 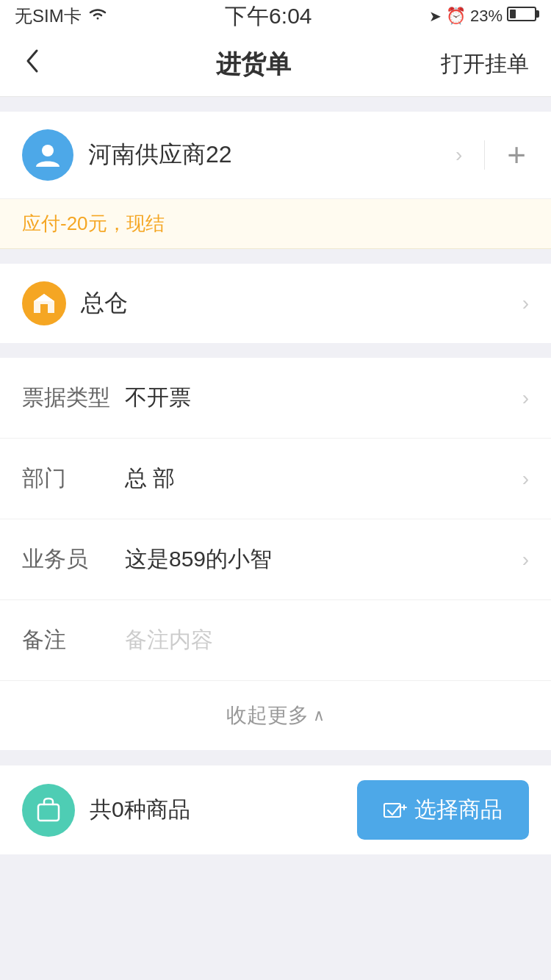 What do you see at coordinates (435, 16) in the screenshot?
I see `location-icon: ➤` at bounding box center [435, 16].